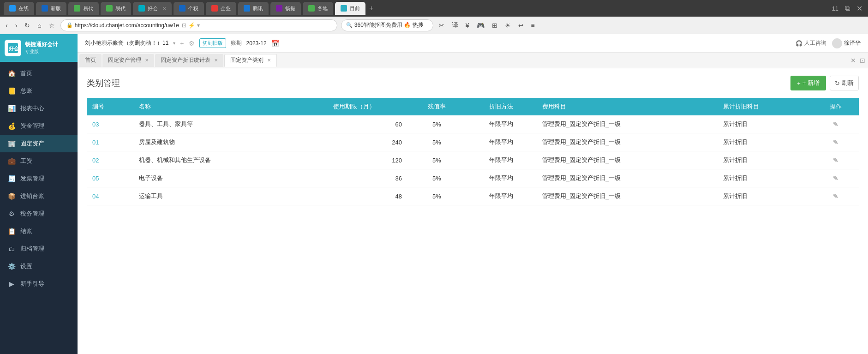 This screenshot has height=354, width=868. Describe the element at coordinates (836, 160) in the screenshot. I see `edit-button-2: ✎` at that location.